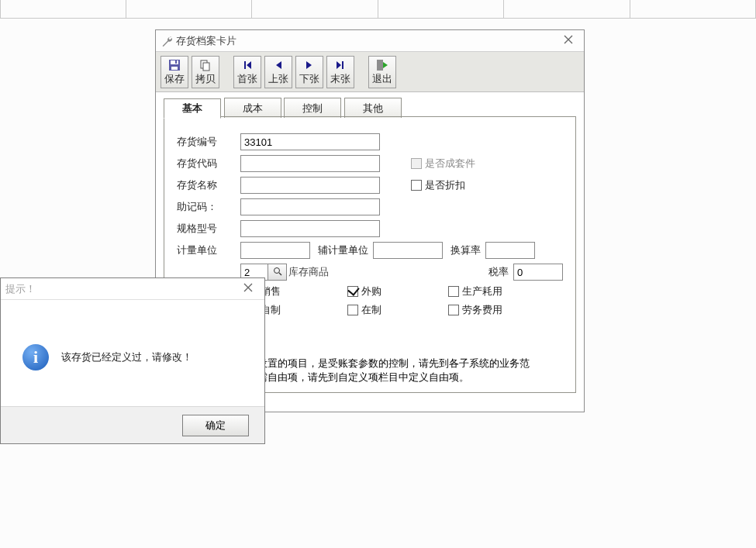 The image size is (756, 548). What do you see at coordinates (278, 272) in the screenshot?
I see `class-lookup-button` at bounding box center [278, 272].